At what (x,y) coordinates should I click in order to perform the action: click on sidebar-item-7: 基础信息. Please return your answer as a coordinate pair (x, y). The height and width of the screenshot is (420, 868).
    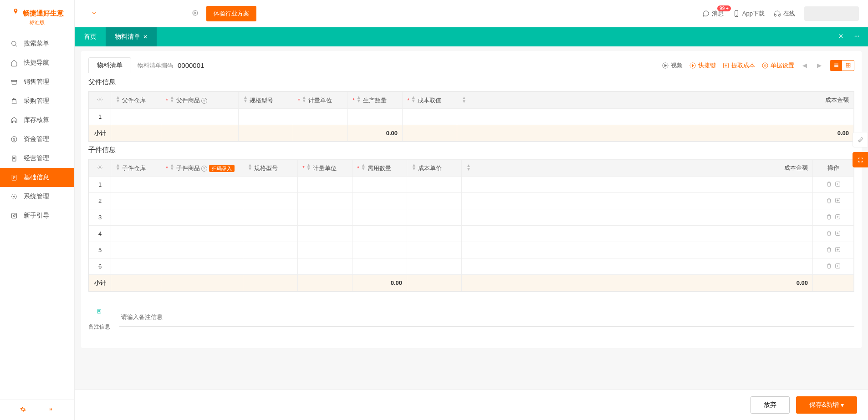
    Looking at the image, I should click on (37, 177).